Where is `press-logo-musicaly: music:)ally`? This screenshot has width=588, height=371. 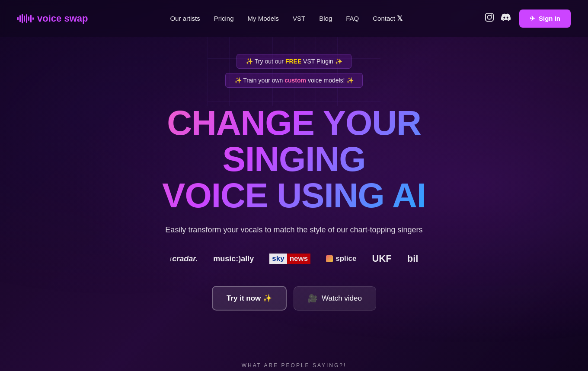
press-logo-musicaly: music:)ally is located at coordinates (233, 259).